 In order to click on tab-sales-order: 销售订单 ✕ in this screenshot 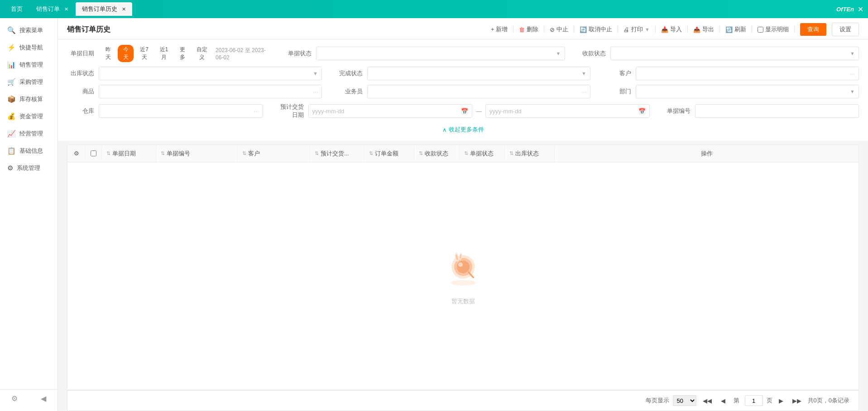, I will do `click(53, 9)`.